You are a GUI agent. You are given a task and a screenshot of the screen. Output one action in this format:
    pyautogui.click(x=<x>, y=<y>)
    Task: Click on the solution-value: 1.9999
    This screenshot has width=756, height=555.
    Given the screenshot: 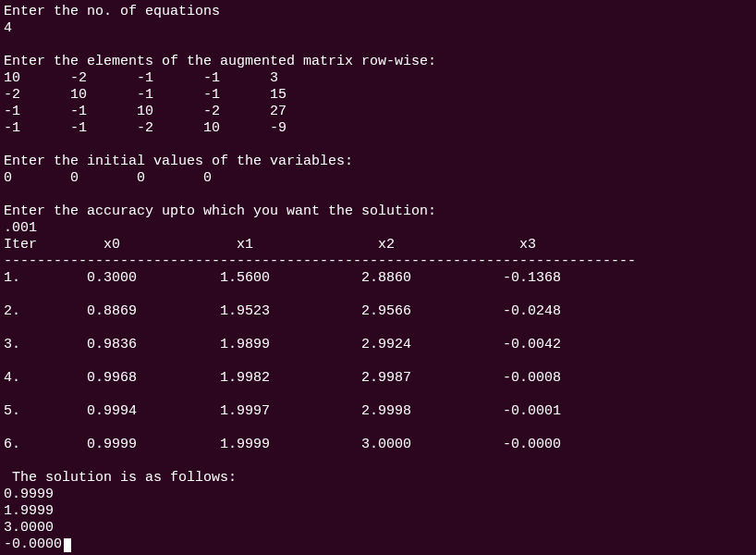 What is the action you would take?
    pyautogui.click(x=378, y=512)
    